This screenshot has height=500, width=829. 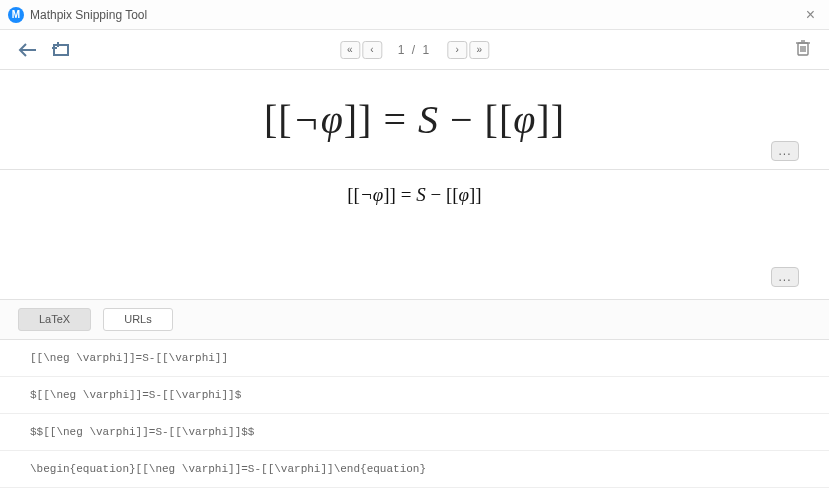 What do you see at coordinates (414, 320) in the screenshot?
I see `output-tabs: LaTeX URLs` at bounding box center [414, 320].